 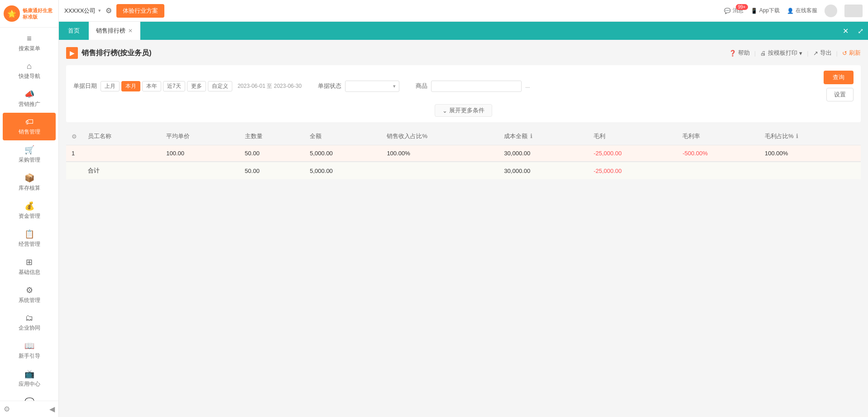 I want to click on footer-gross-pct, so click(x=810, y=171).